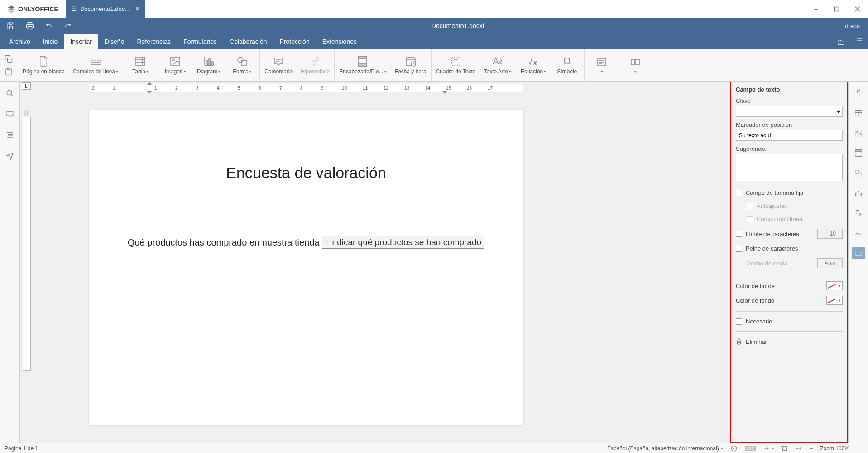 Image resolution: width=868 pixels, height=453 pixels. I want to click on textart-tab-icon: Ta, so click(858, 213).